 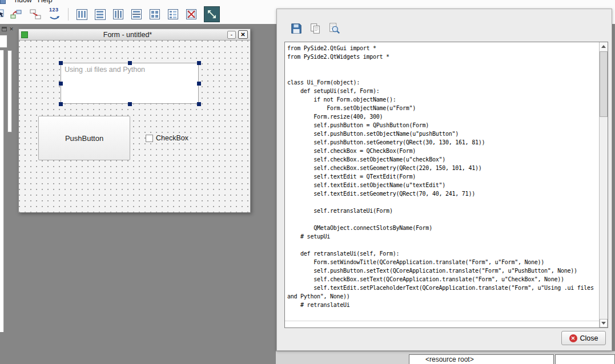 I want to click on close-circle-icon: ✕, so click(x=573, y=338).